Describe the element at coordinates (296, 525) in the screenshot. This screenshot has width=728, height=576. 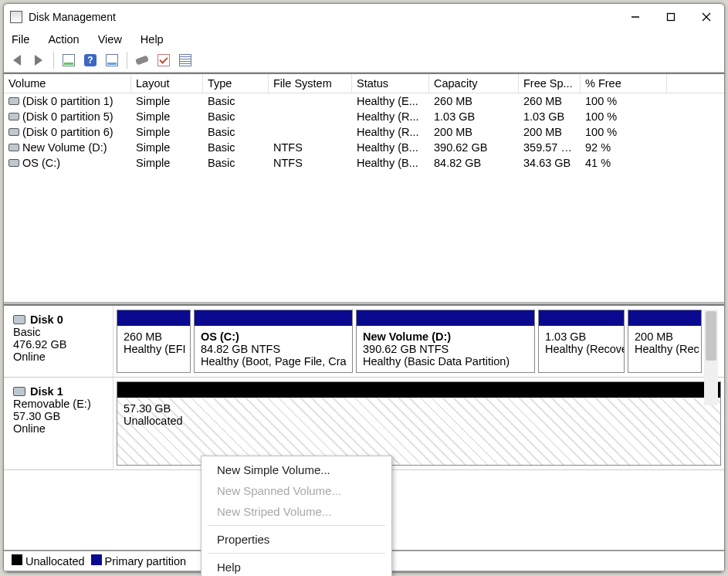
I see `ctx-separator` at that location.